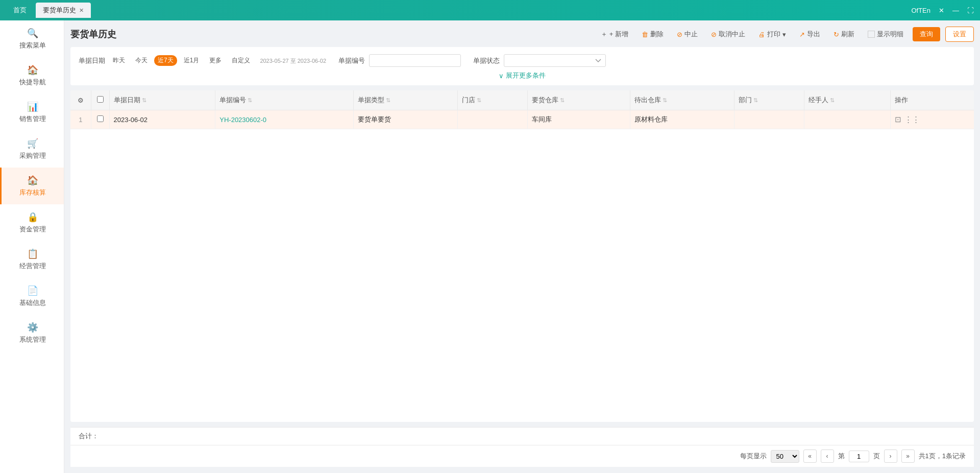 The width and height of the screenshot is (980, 473). What do you see at coordinates (32, 259) in the screenshot?
I see `sidebar-item-operations-mgmt: 📋 经营管理` at bounding box center [32, 259].